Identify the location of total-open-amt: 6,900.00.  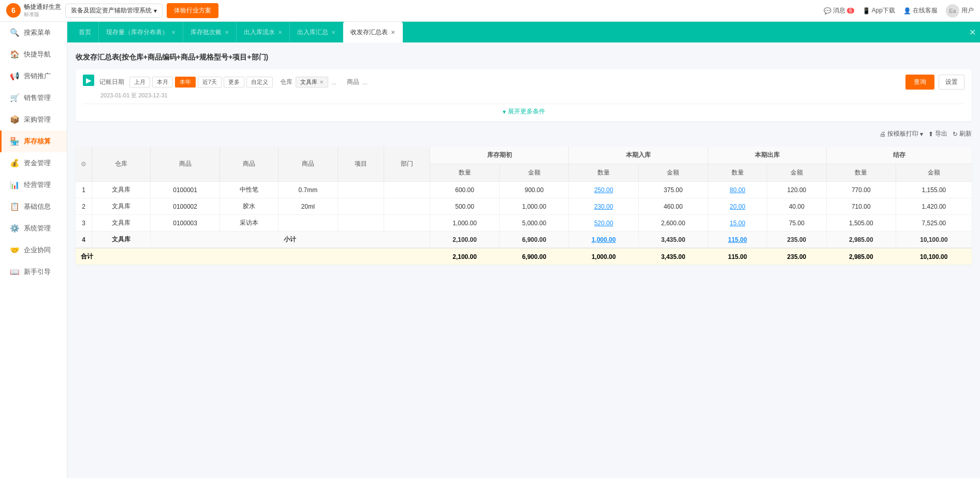
(534, 256).